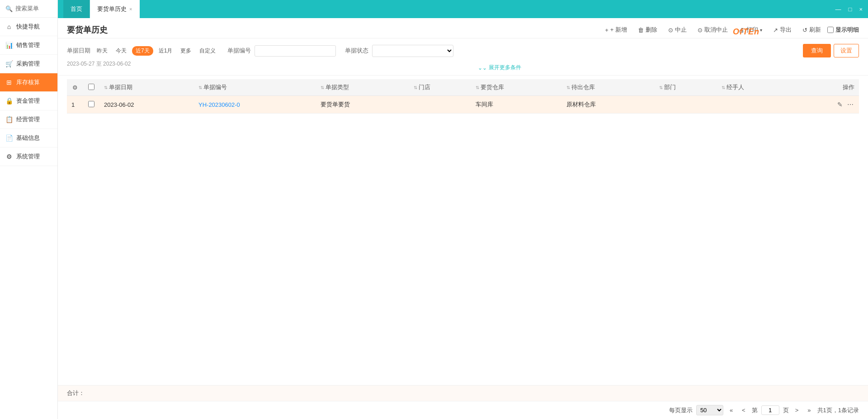 The image size is (868, 419). Describe the element at coordinates (463, 393) in the screenshot. I see `table-footer: 合计：` at that location.